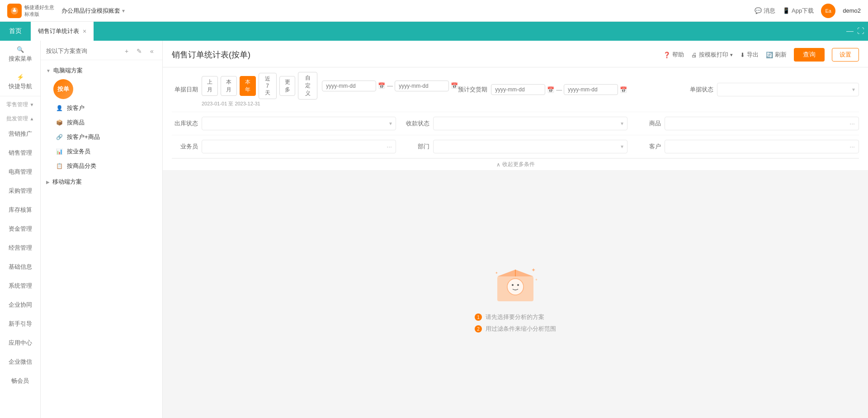 The height and width of the screenshot is (418, 868). Describe the element at coordinates (845, 55) in the screenshot. I see `settings-button: 设置` at that location.